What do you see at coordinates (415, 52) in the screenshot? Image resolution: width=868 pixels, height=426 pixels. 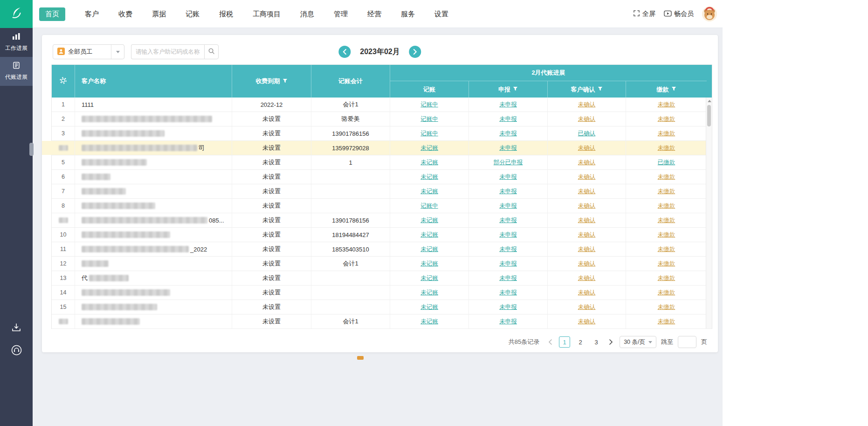 I see `next-month-button` at bounding box center [415, 52].